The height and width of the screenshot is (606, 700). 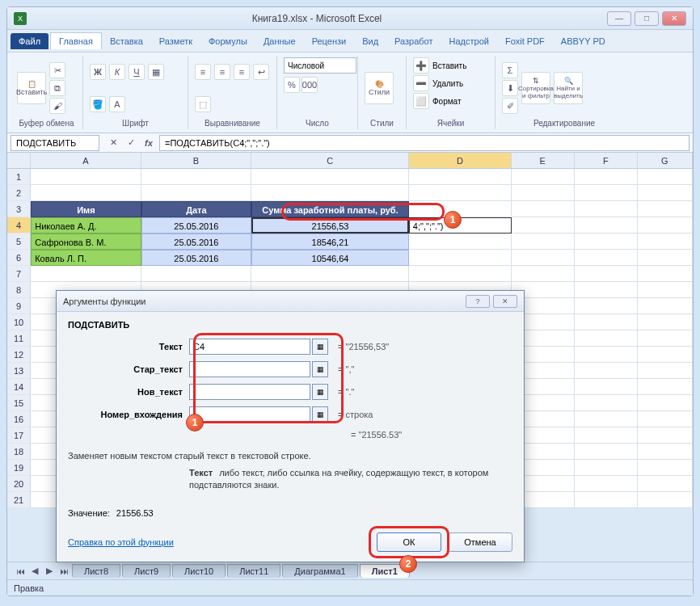 I want to click on cell-G18, so click(x=665, y=452).